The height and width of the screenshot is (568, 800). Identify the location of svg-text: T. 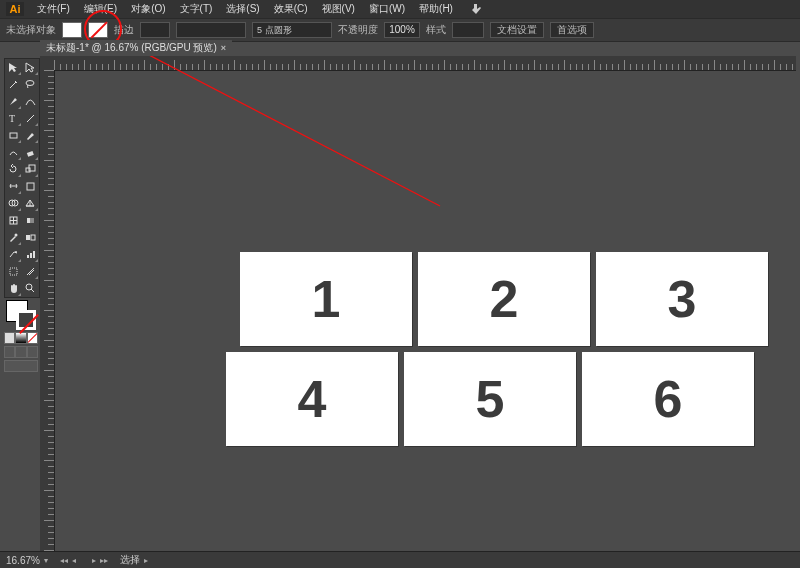
(12, 118).